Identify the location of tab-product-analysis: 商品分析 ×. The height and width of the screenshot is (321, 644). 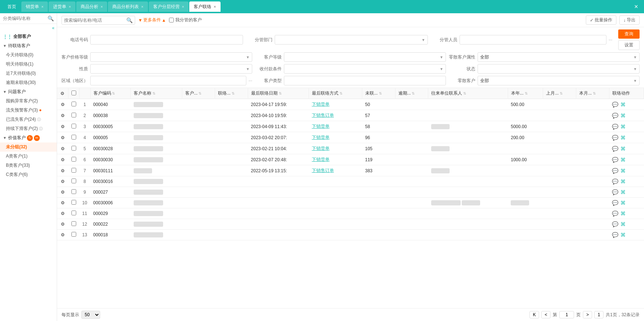
(92, 7).